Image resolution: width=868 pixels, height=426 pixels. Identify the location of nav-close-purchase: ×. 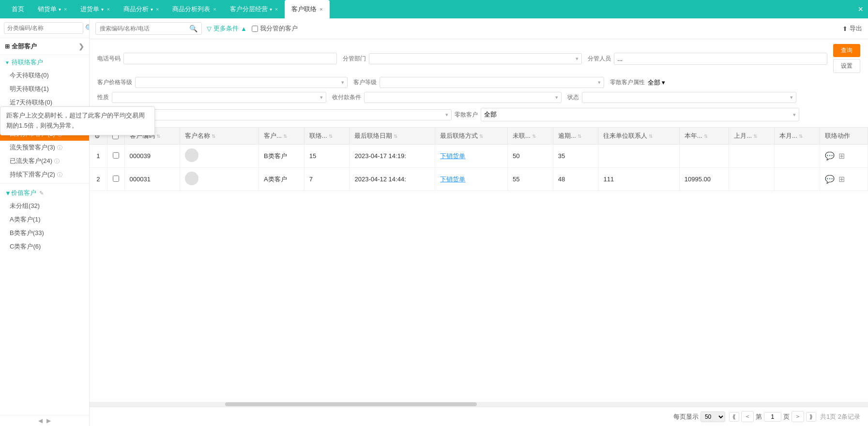
(108, 9).